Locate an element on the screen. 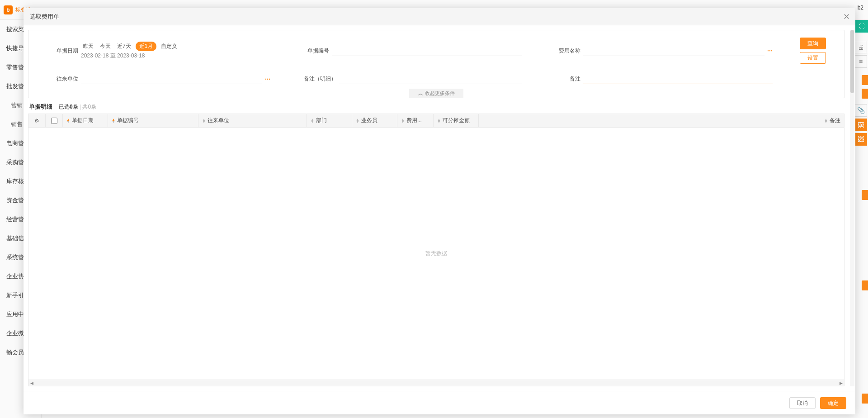 The image size is (868, 418). docno-input is located at coordinates (427, 51).